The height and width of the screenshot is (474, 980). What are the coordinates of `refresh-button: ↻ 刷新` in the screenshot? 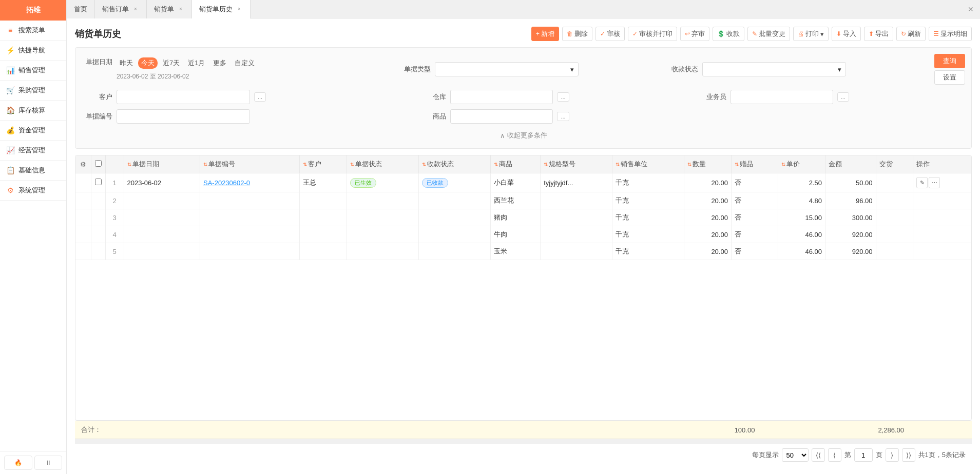 It's located at (911, 34).